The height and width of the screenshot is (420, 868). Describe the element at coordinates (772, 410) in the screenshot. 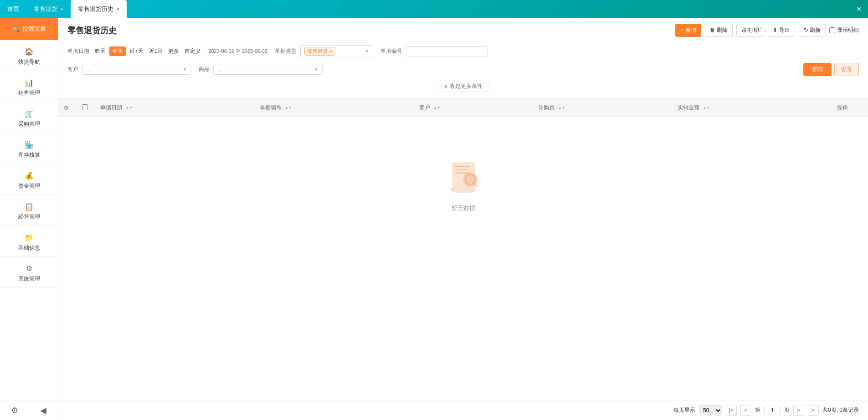

I see `page-input` at that location.